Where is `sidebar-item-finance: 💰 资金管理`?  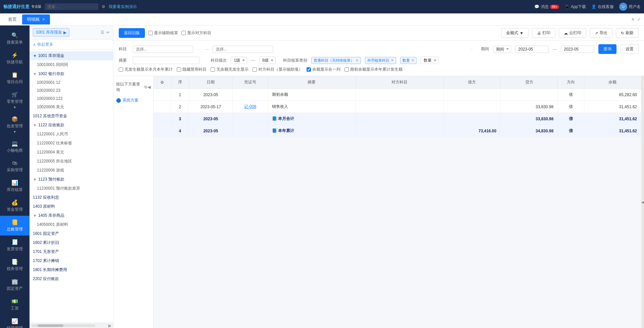
sidebar-item-finance: 💰 资金管理 is located at coordinates (15, 206).